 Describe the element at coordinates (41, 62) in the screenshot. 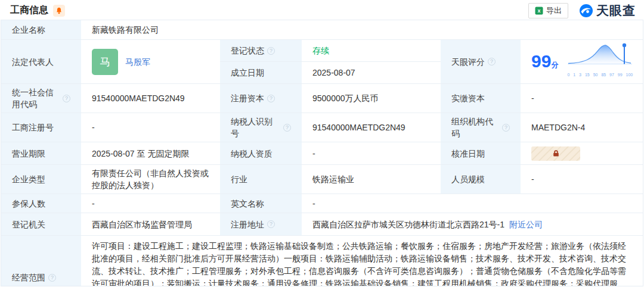

I see `field-label-legal-rep: 法定代表人` at that location.